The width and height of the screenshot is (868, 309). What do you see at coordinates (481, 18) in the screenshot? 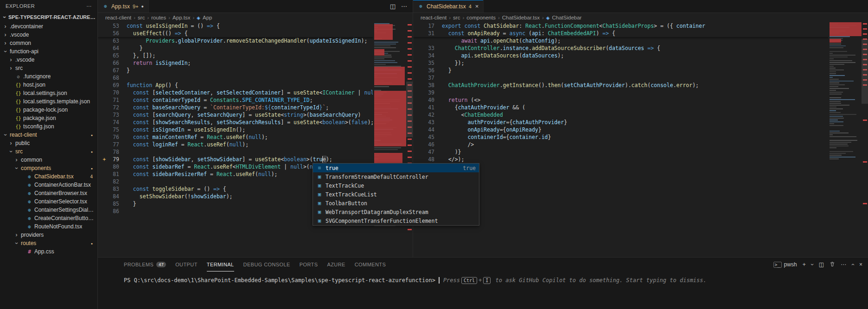
I see `breadcrumb-item-components: components` at bounding box center [481, 18].